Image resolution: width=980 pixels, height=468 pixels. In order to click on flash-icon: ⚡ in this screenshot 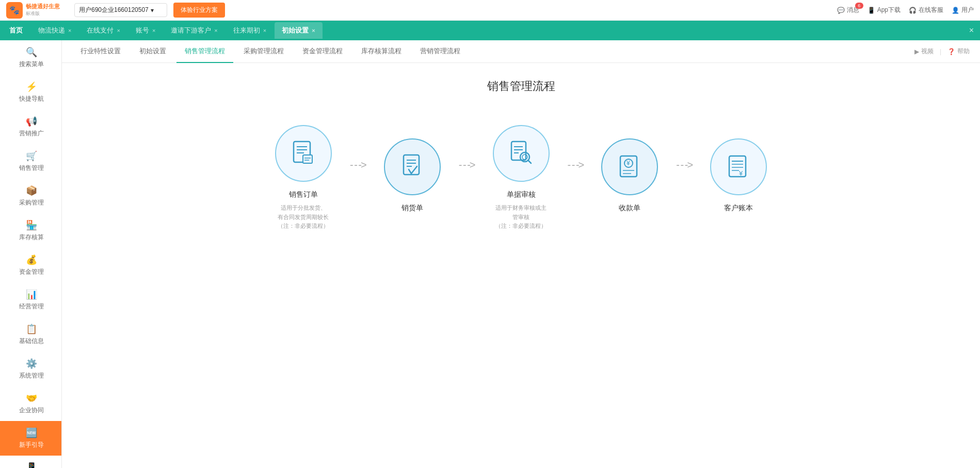, I will do `click(31, 87)`.